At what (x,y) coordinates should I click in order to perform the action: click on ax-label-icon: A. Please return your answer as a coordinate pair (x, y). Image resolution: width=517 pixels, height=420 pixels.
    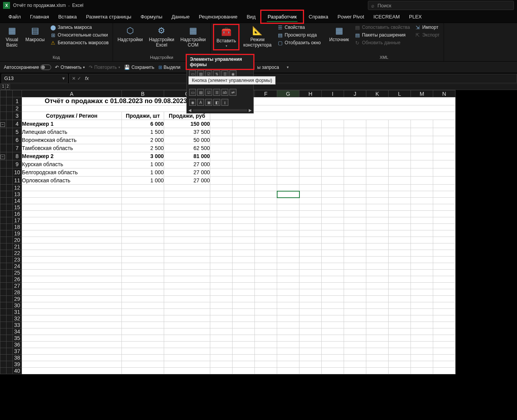
    Looking at the image, I should click on (201, 102).